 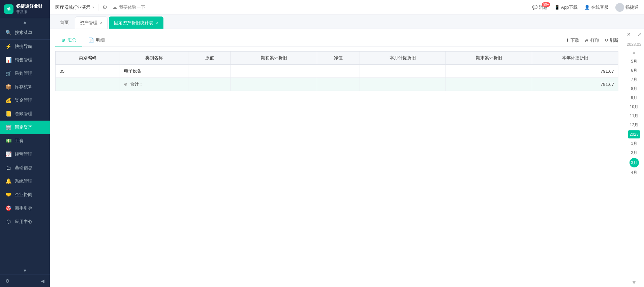 I want to click on month-item-7: 7月, so click(x=634, y=79).